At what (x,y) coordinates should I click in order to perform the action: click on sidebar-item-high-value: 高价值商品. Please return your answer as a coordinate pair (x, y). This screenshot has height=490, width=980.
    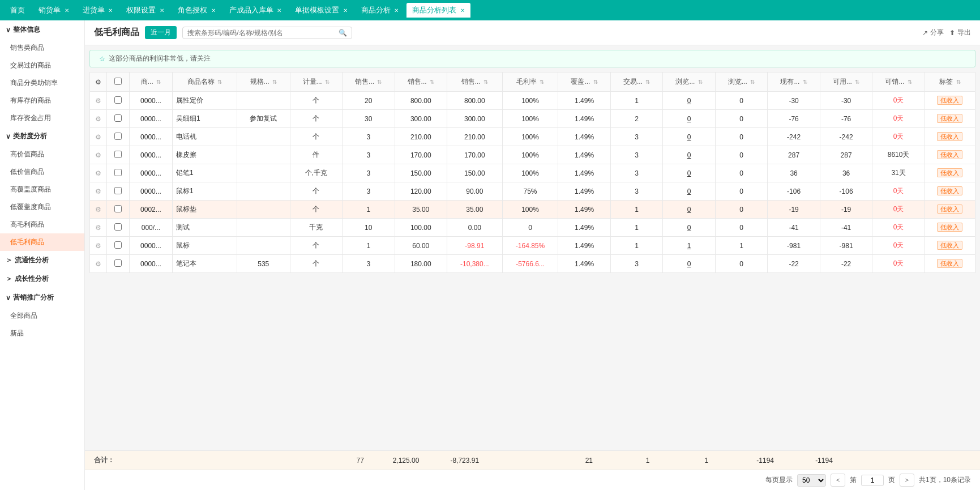
    Looking at the image, I should click on (42, 154).